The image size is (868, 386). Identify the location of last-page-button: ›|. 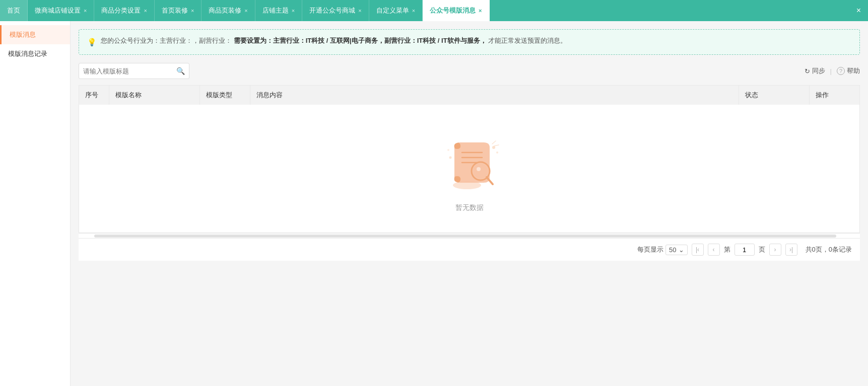
(791, 250).